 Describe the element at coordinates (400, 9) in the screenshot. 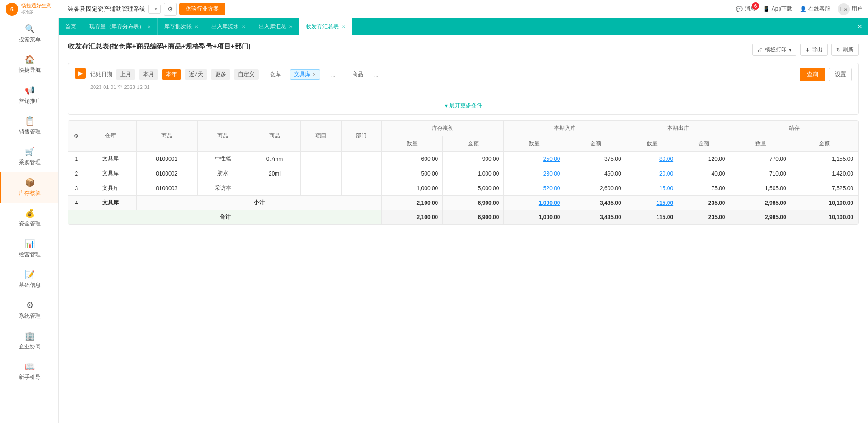

I see `system-title: 装备及固定资产辅助管理系统 ⚙ 体验行业方案` at that location.